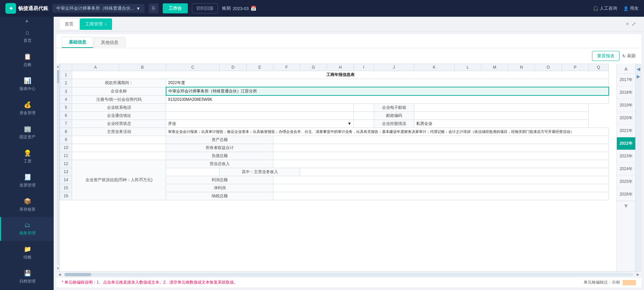  What do you see at coordinates (626, 105) in the screenshot?
I see `year-2019: 2019年` at bounding box center [626, 105].